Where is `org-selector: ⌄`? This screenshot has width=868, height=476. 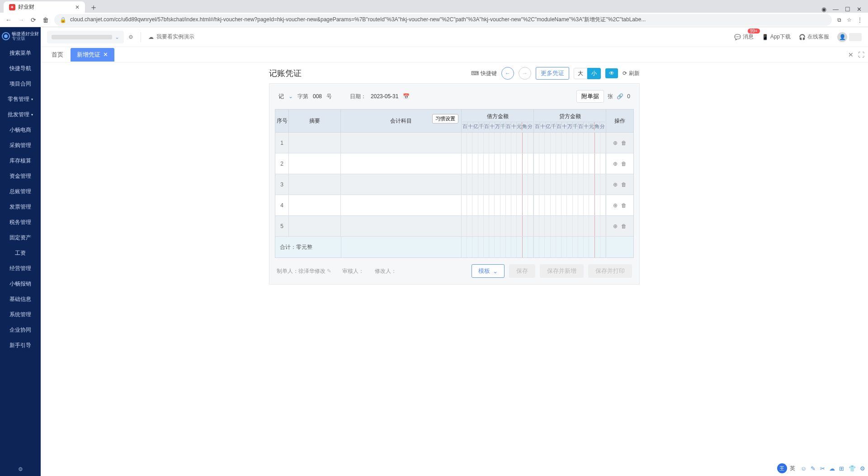 org-selector: ⌄ is located at coordinates (85, 37).